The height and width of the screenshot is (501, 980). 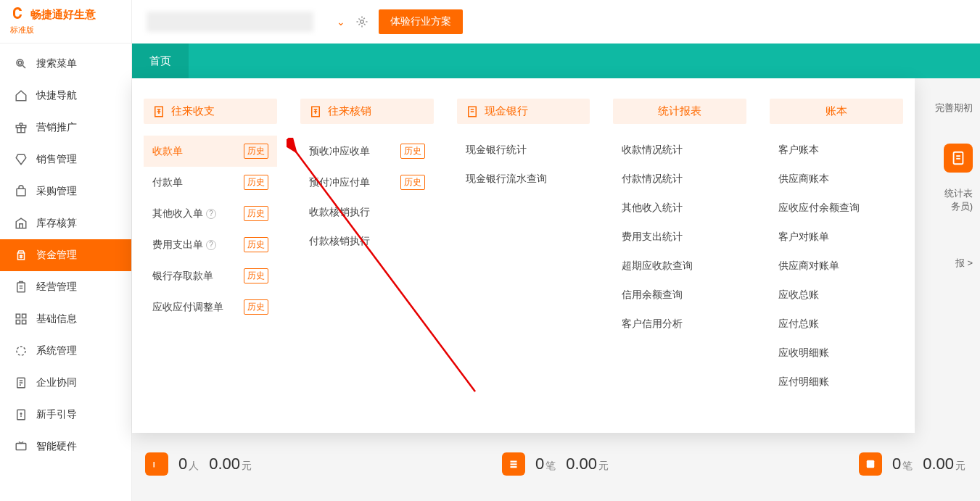 I want to click on menu-item-customer-credit: 客户信用分析, so click(x=680, y=324).